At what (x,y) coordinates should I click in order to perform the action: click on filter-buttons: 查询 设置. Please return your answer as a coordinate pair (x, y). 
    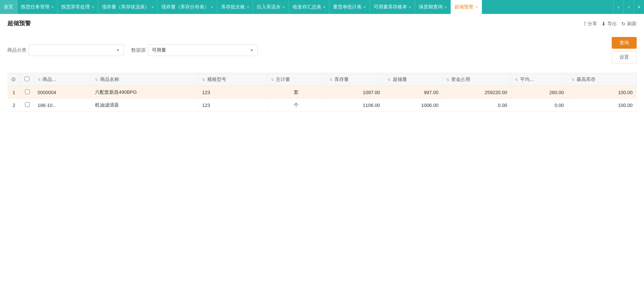
    Looking at the image, I should click on (624, 50).